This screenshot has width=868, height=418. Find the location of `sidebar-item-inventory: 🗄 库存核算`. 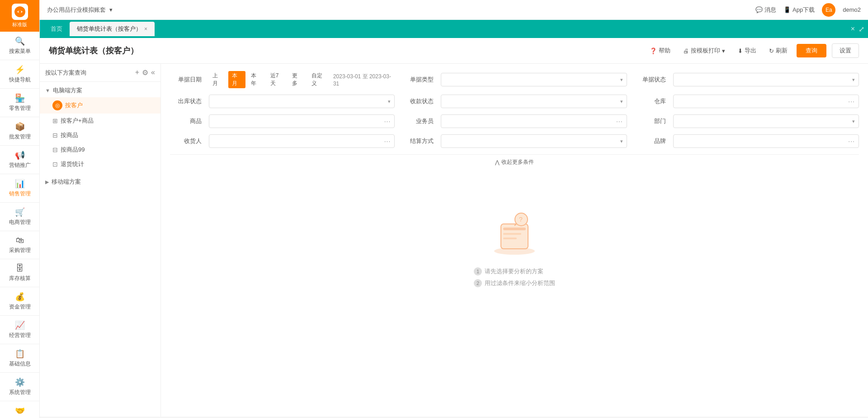

sidebar-item-inventory: 🗄 库存核算 is located at coordinates (20, 273).